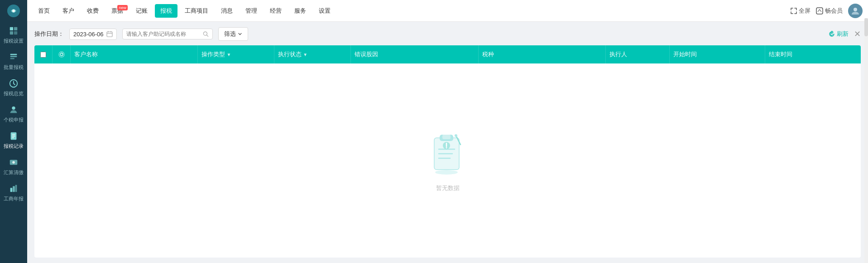  Describe the element at coordinates (43, 54) in the screenshot. I see `th-checkbox` at that location.